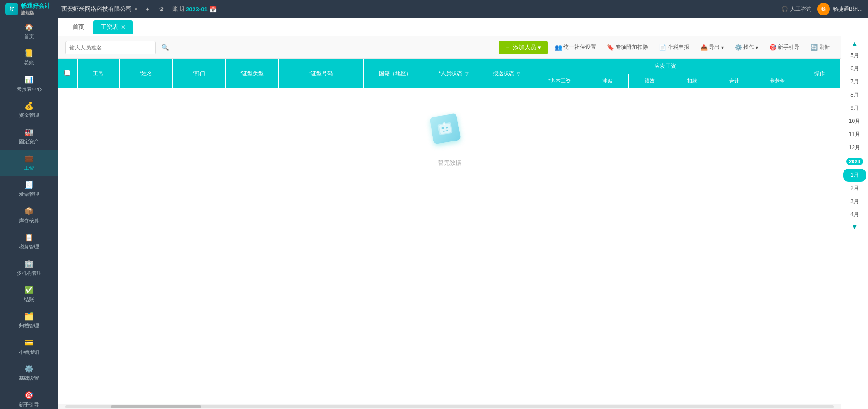  I want to click on th-total: 合计, so click(735, 81).